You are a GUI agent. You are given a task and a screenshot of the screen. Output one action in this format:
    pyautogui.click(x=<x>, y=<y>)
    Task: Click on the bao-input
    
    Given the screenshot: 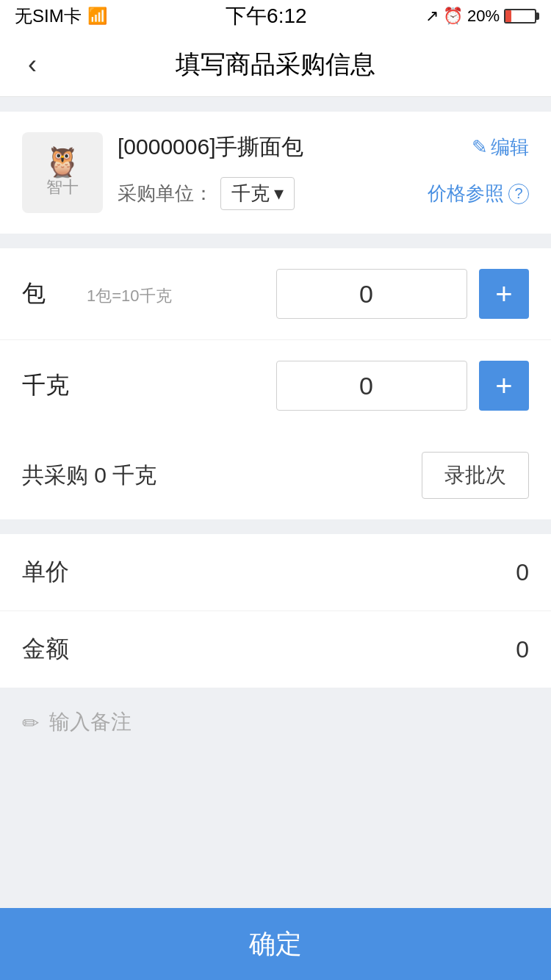 What is the action you would take?
    pyautogui.click(x=372, y=294)
    